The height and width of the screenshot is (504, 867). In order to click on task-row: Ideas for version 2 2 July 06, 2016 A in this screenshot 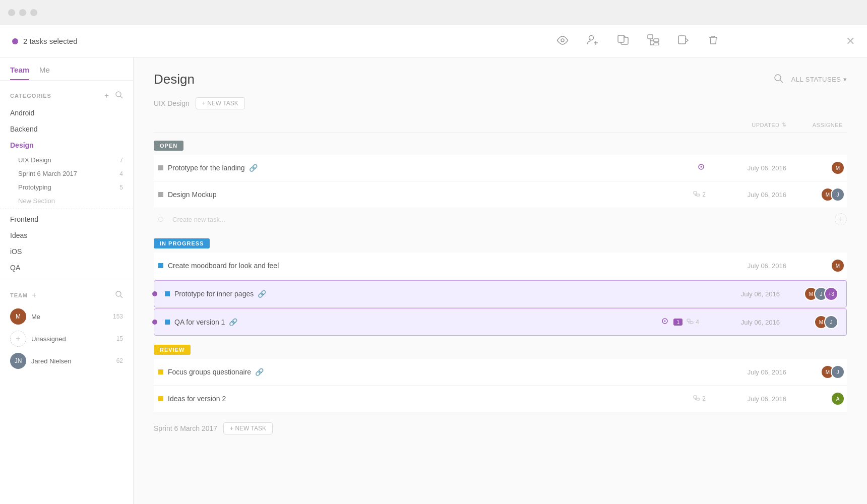, I will do `click(500, 399)`.